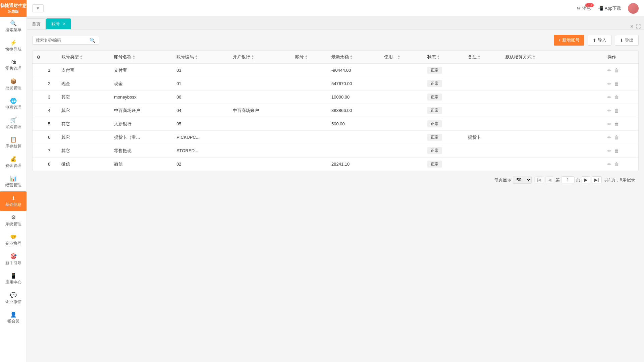 This screenshot has width=644, height=362. Describe the element at coordinates (354, 57) in the screenshot. I see `col-balance: 最新余额▲▼` at that location.